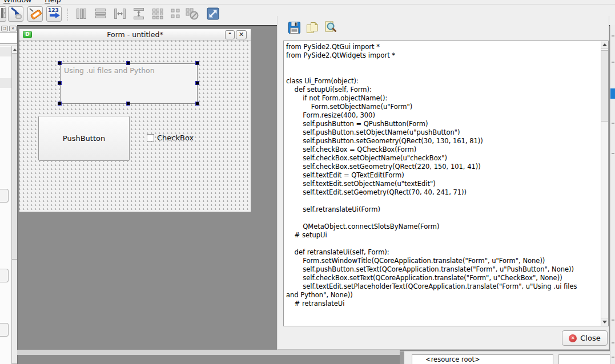  What do you see at coordinates (312, 29) in the screenshot?
I see `copy-button` at bounding box center [312, 29].